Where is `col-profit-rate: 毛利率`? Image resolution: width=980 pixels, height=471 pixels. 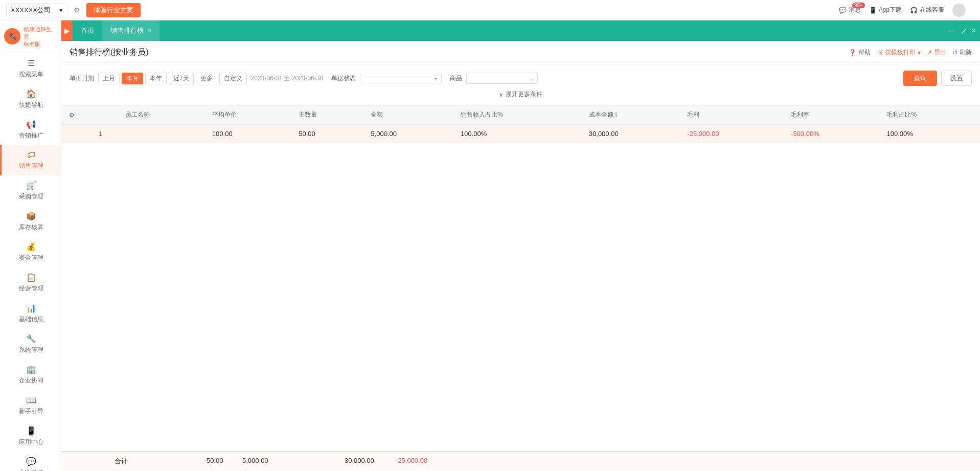 col-profit-rate: 毛利率 is located at coordinates (832, 115).